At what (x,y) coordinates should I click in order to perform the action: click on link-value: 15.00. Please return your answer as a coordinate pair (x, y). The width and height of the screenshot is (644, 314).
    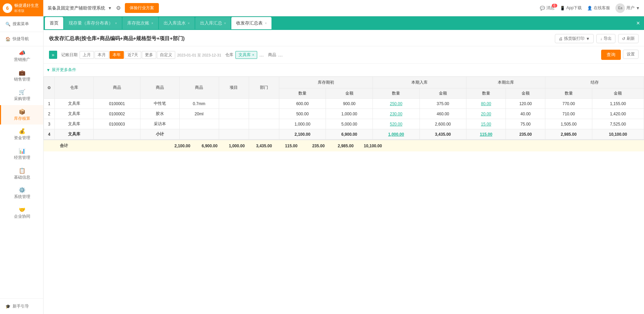
    Looking at the image, I should click on (486, 124).